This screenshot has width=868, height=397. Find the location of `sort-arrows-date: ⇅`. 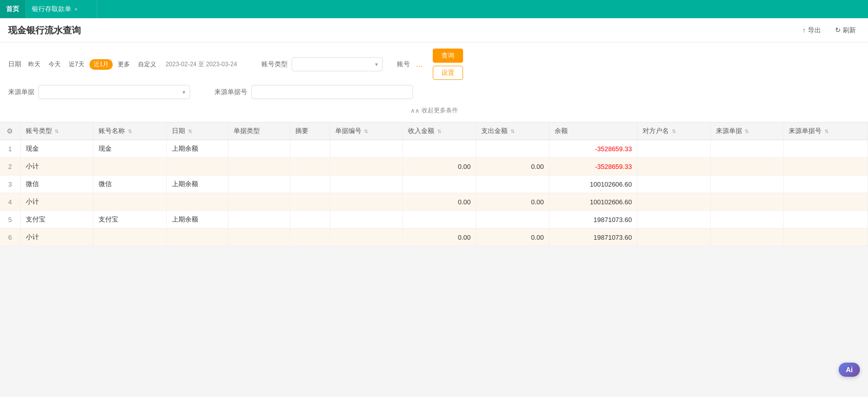

sort-arrows-date: ⇅ is located at coordinates (190, 131).